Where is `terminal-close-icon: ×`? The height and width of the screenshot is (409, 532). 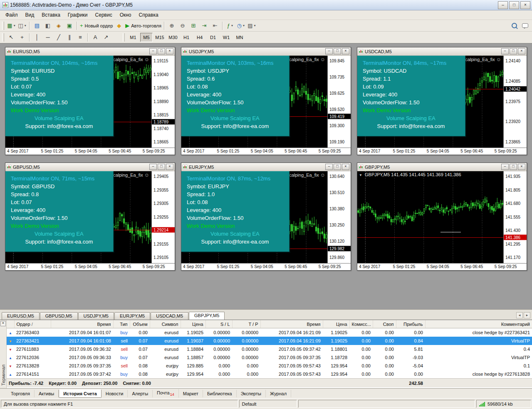
terminal-close-icon: × is located at coordinates (3, 323).